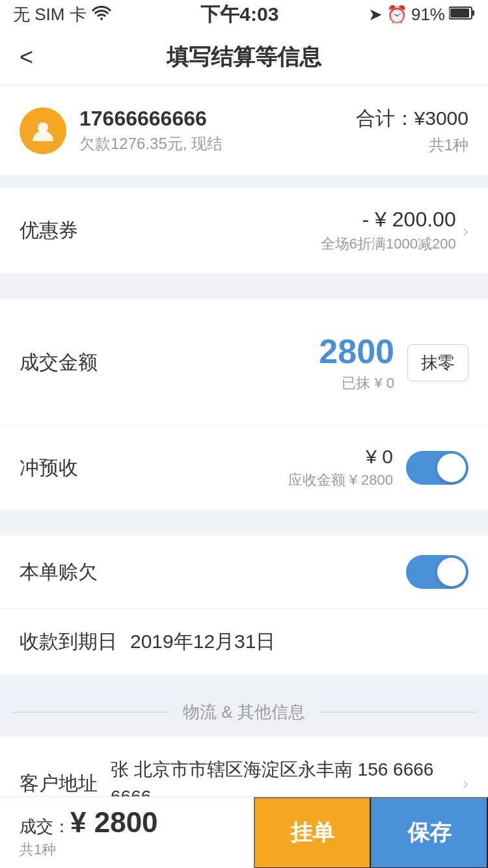 This screenshot has height=868, width=488. What do you see at coordinates (244, 642) in the screenshot?
I see `duedate-section: 收款到期日 2019年12月31日` at bounding box center [244, 642].